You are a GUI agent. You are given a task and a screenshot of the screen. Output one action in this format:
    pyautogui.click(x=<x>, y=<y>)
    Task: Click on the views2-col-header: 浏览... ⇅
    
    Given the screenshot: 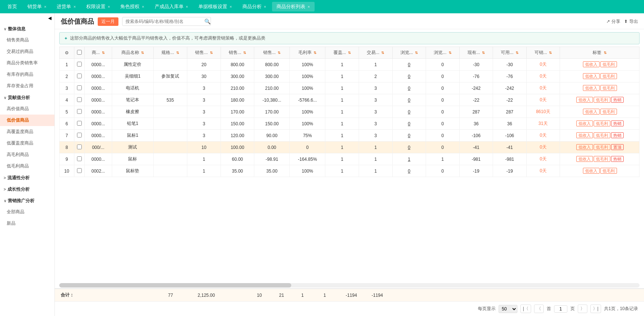 What is the action you would take?
    pyautogui.click(x=443, y=53)
    